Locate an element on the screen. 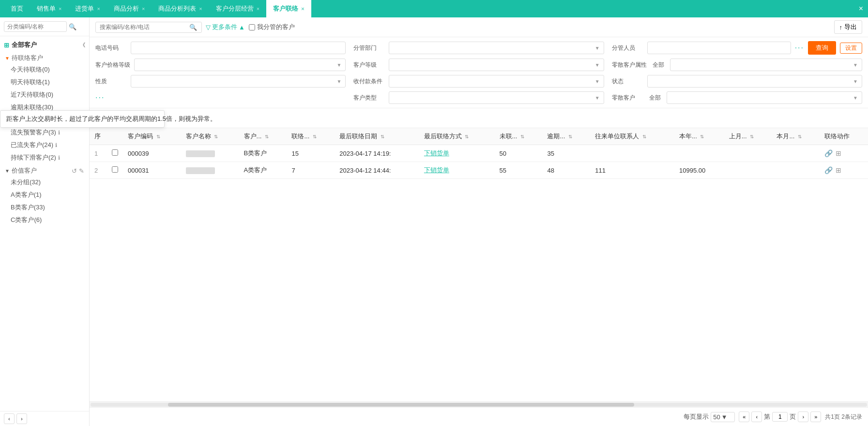  per-page-dropdown: 50 ▼ is located at coordinates (723, 417).